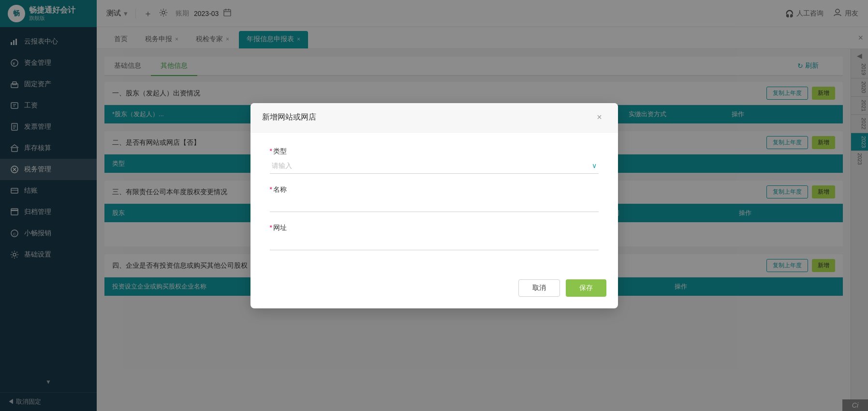 Image resolution: width=868 pixels, height=411 pixels. I want to click on name-input, so click(434, 204).